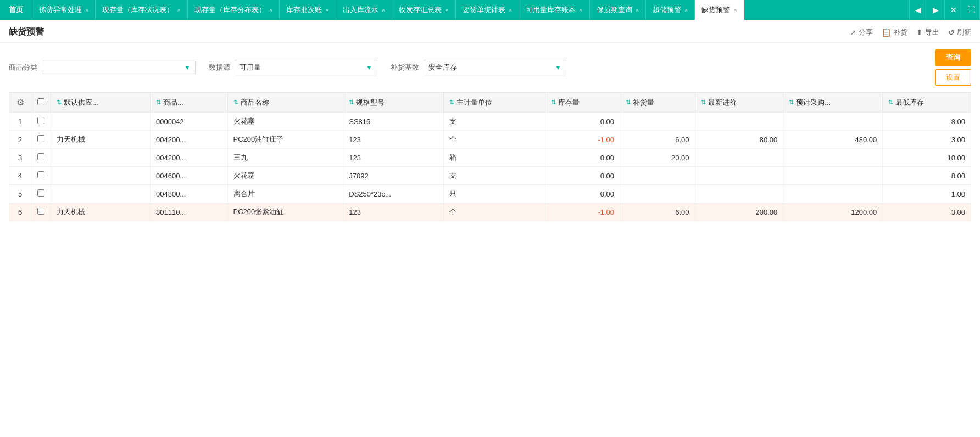  Describe the element at coordinates (370, 103) in the screenshot. I see `col-label-spec: 规格型号` at that location.